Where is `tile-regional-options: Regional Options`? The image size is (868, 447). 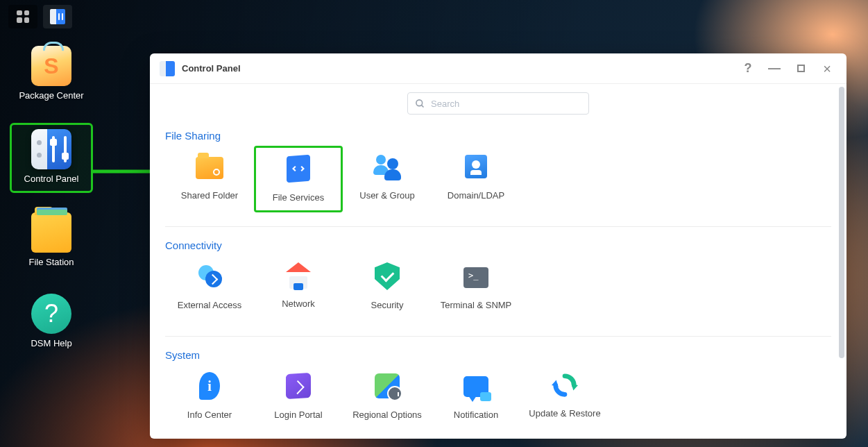
tile-regional-options: Regional Options is located at coordinates (387, 398).